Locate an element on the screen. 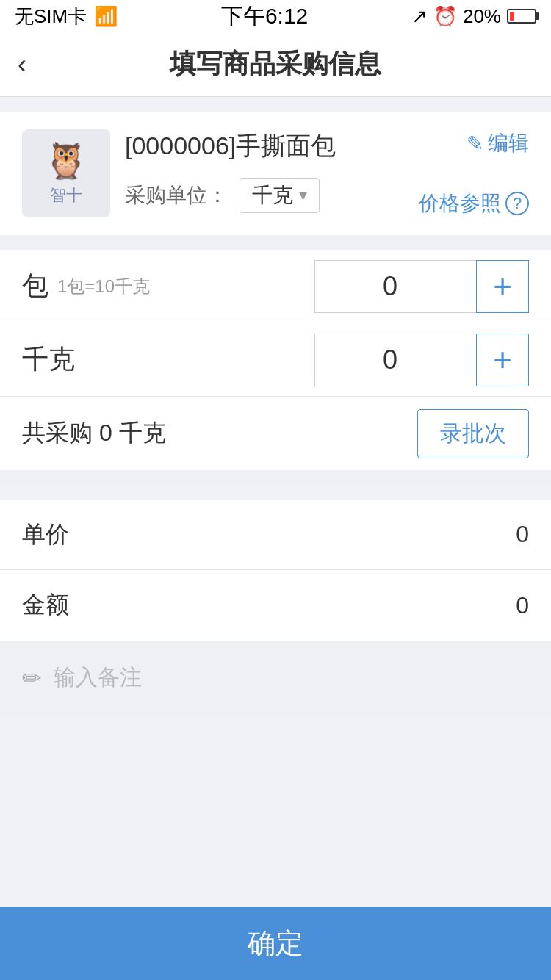 The width and height of the screenshot is (551, 980). amount-label: 金额 is located at coordinates (46, 605).